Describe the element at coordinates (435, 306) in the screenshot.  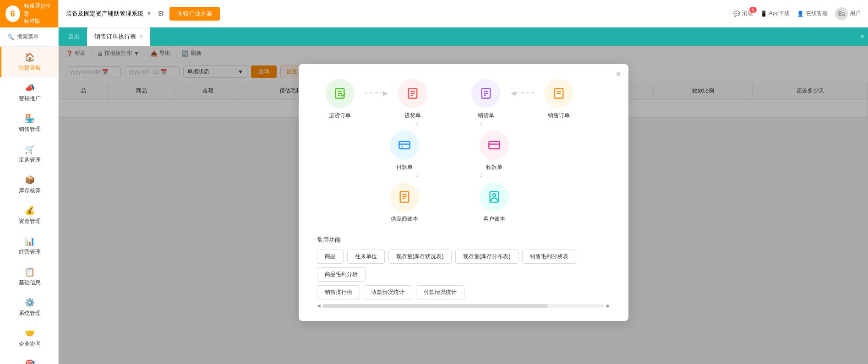
I see `scroll-thumb` at that location.